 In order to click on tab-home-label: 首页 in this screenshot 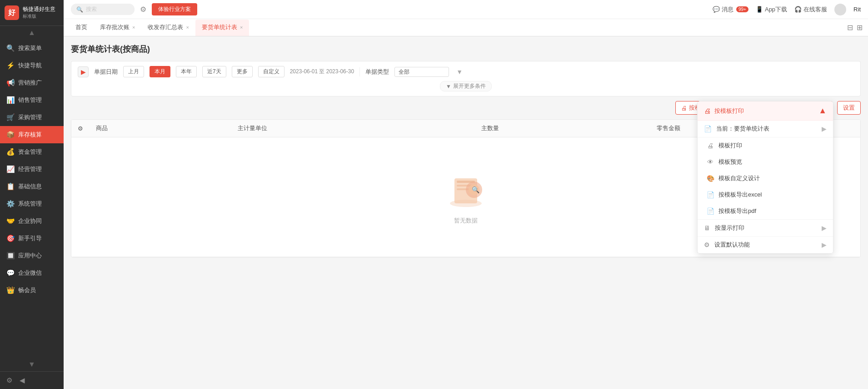, I will do `click(81, 27)`.